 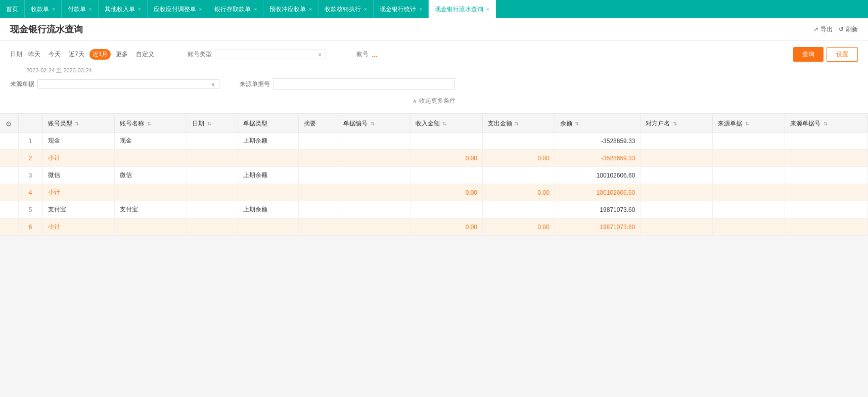 I want to click on sort-expense-icon: ⇅, so click(x=517, y=123).